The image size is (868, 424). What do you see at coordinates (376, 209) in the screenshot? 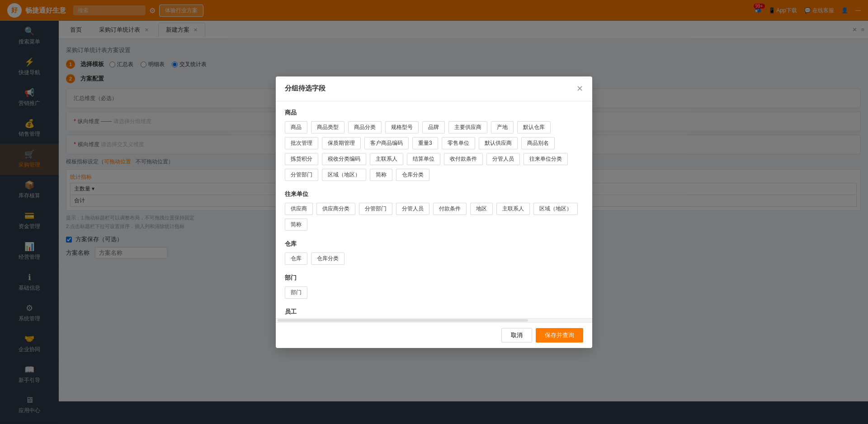
I see `tag-partner-2: 分管部门` at bounding box center [376, 209].